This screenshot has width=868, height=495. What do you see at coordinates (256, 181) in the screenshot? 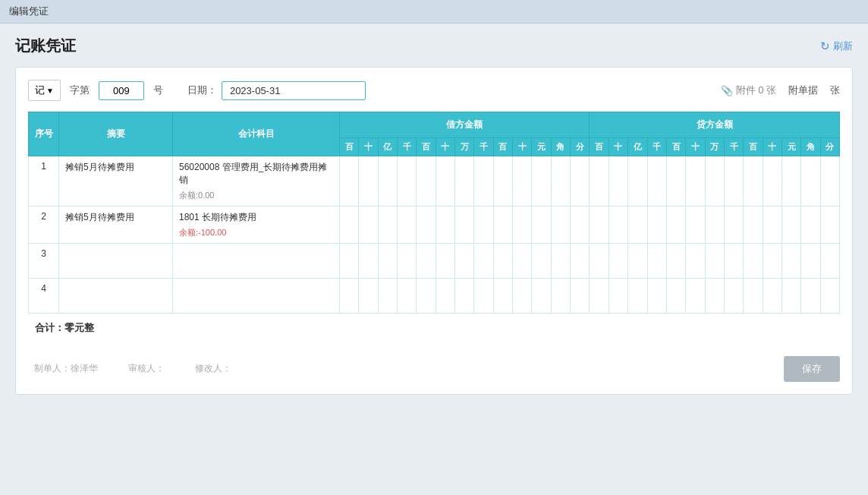
I see `row-account: 56020008 管理费用_长期待摊费用摊销余额:0.00` at bounding box center [256, 181].